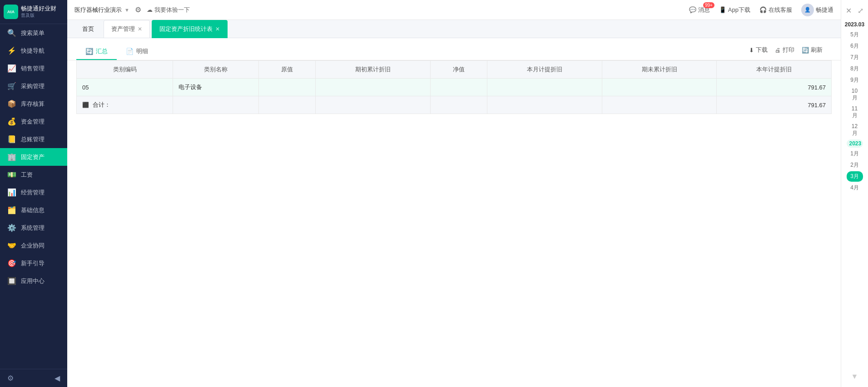 The image size is (868, 387). Describe the element at coordinates (33, 51) in the screenshot. I see `sidebar-item-quick-nav-label: 快捷导航` at that location.